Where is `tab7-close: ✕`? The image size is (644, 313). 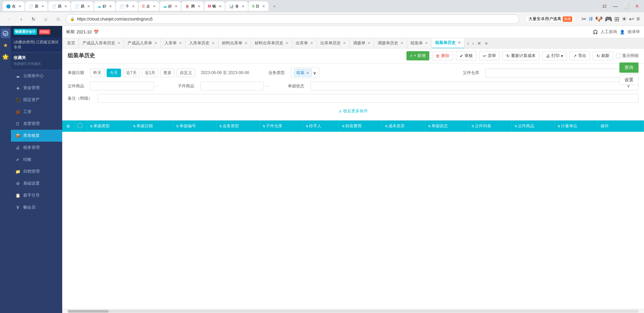
tab7-close: ✕ is located at coordinates (154, 6).